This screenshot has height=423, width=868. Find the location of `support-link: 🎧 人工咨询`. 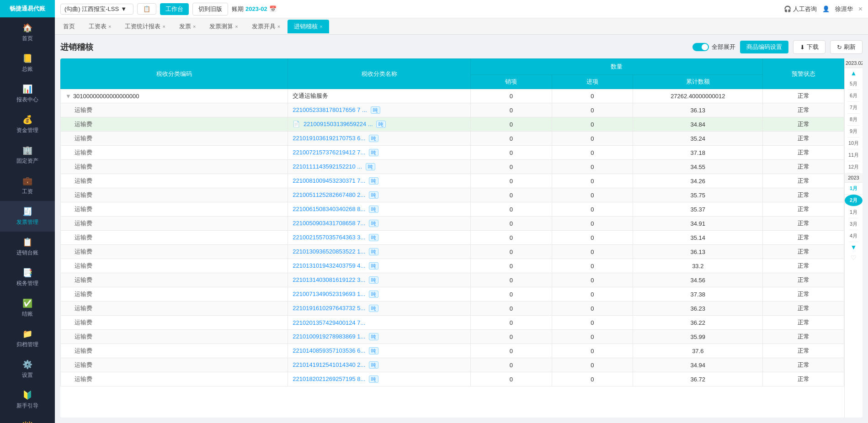

support-link: 🎧 人工咨询 is located at coordinates (800, 9).